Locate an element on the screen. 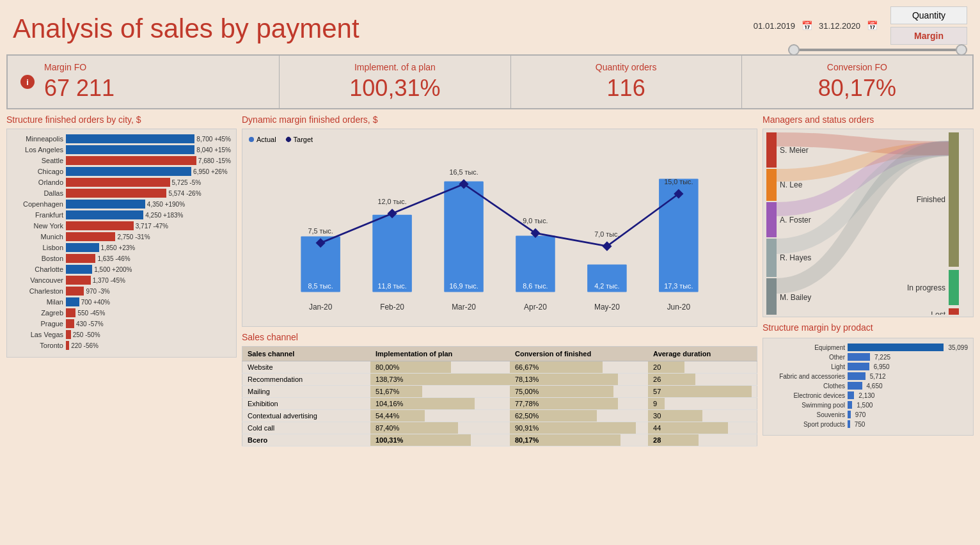 The image size is (980, 545). slider-track is located at coordinates (878, 50).